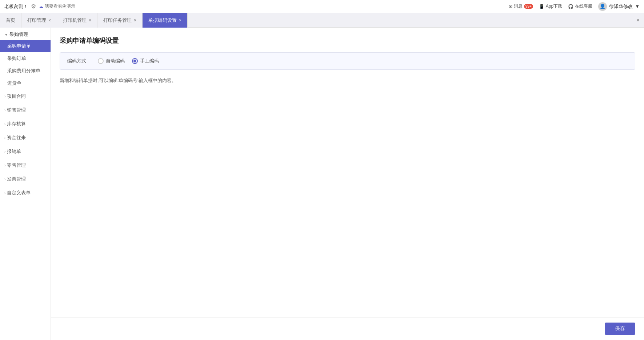  What do you see at coordinates (621, 7) in the screenshot?
I see `user-name: 徐泽华修改` at bounding box center [621, 7].